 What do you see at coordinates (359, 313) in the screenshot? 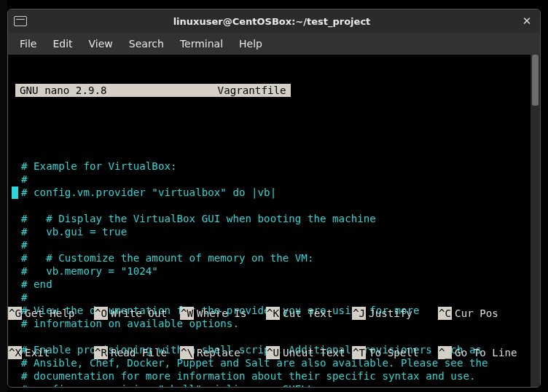
I see `shortcut-key: ^J` at bounding box center [359, 313].